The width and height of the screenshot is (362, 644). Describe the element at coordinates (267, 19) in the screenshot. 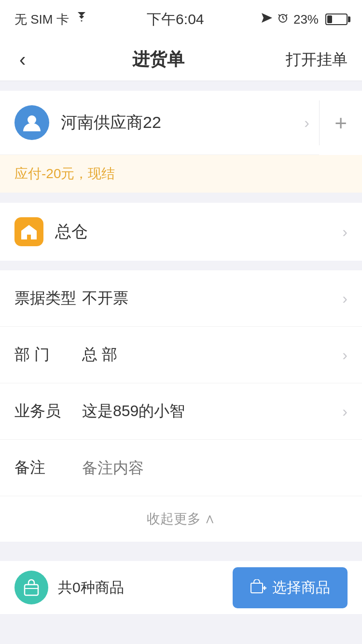

I see `location-icon` at that location.